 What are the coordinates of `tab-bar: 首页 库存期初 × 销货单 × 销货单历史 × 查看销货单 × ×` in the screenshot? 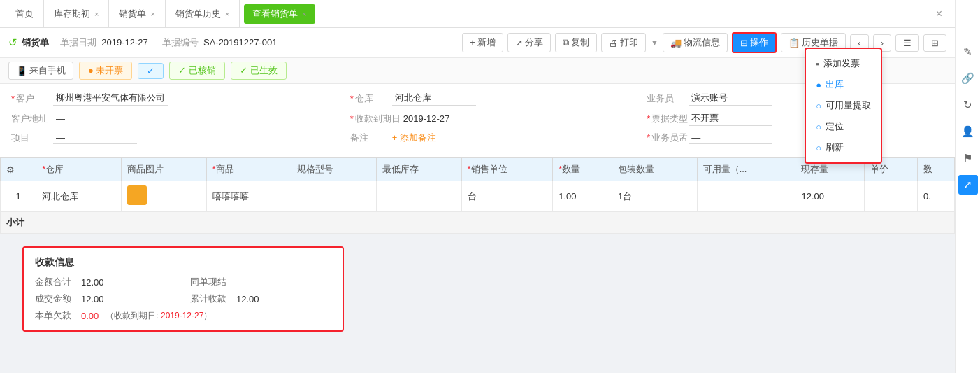 It's located at (477, 14).